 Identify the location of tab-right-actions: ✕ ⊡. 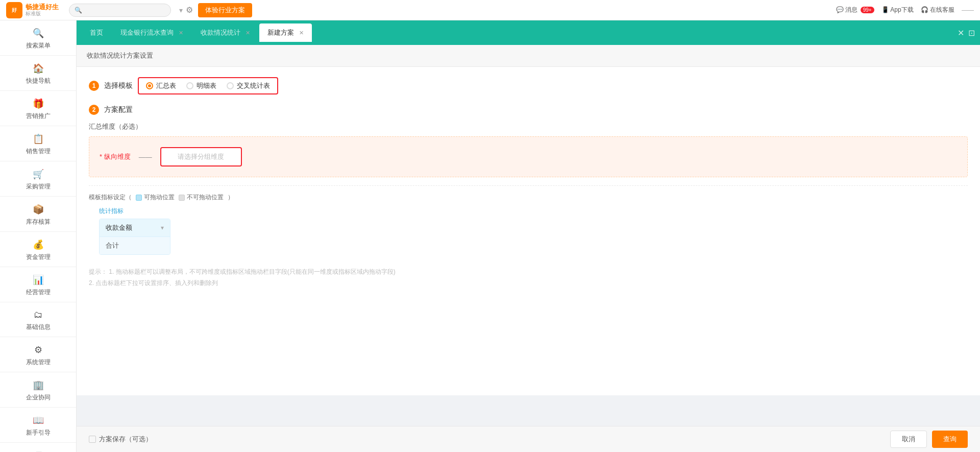
(966, 33).